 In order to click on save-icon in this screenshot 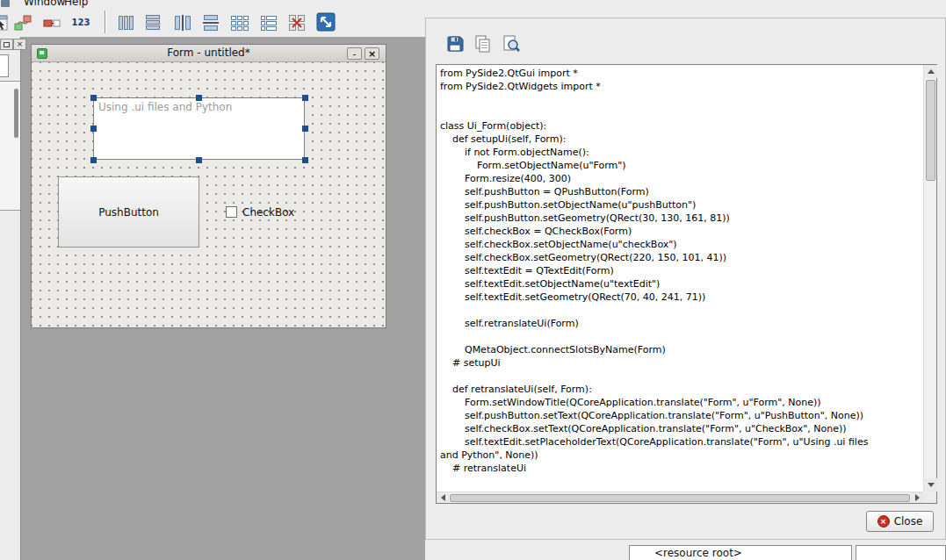, I will do `click(455, 44)`.